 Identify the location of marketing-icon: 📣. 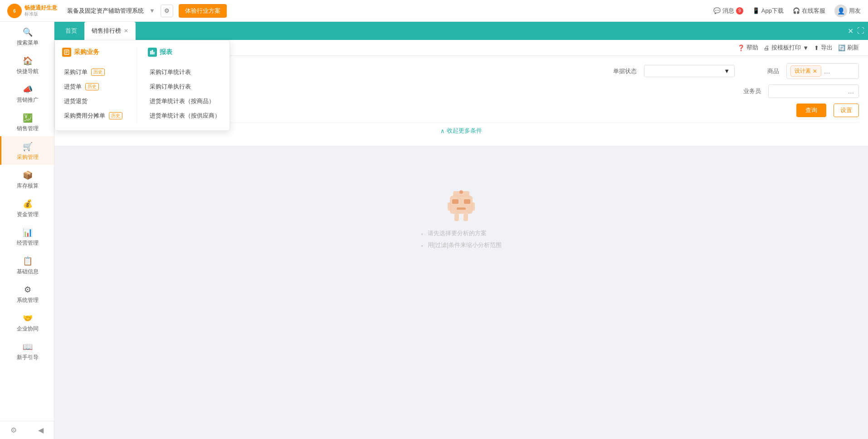
(28, 89).